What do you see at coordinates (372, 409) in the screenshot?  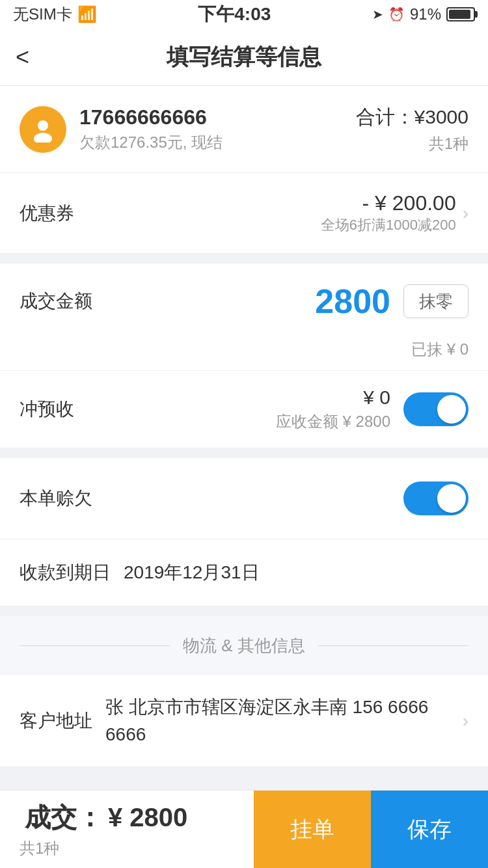 I see `prepay-right: ¥ 0 应收金额 ¥ 2800` at bounding box center [372, 409].